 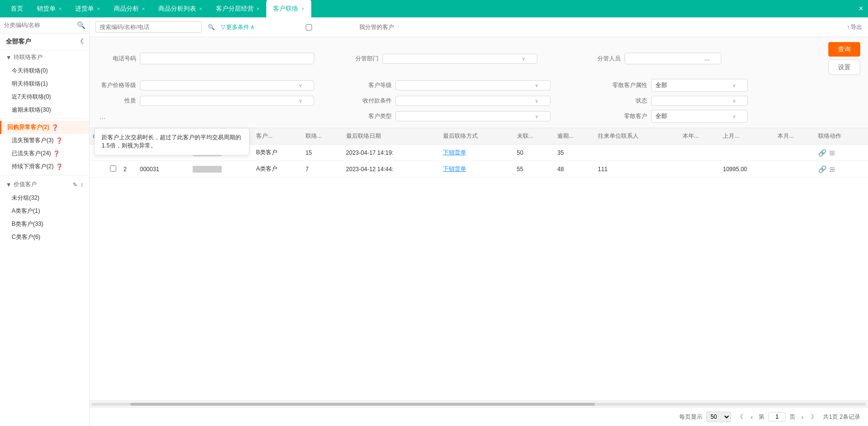 I want to click on row2-link-icon: 🔗, so click(x=822, y=169).